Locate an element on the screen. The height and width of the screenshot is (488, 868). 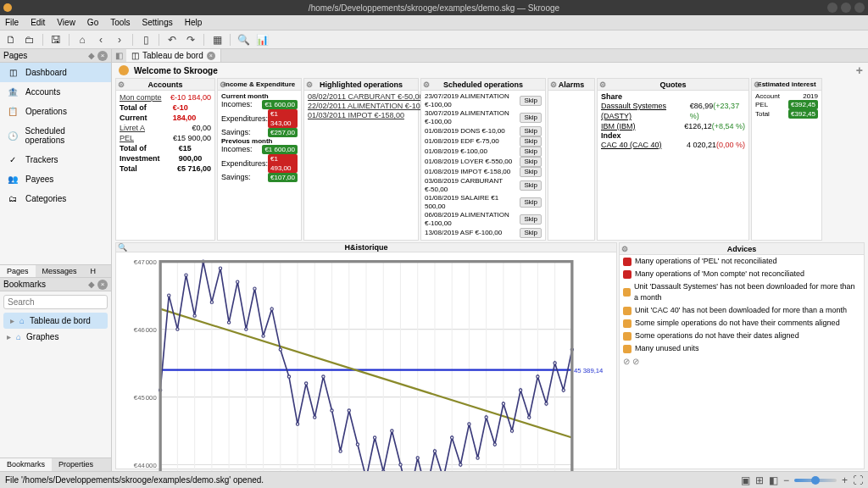
chart-settings-icon: 🔍 is located at coordinates (122, 247).